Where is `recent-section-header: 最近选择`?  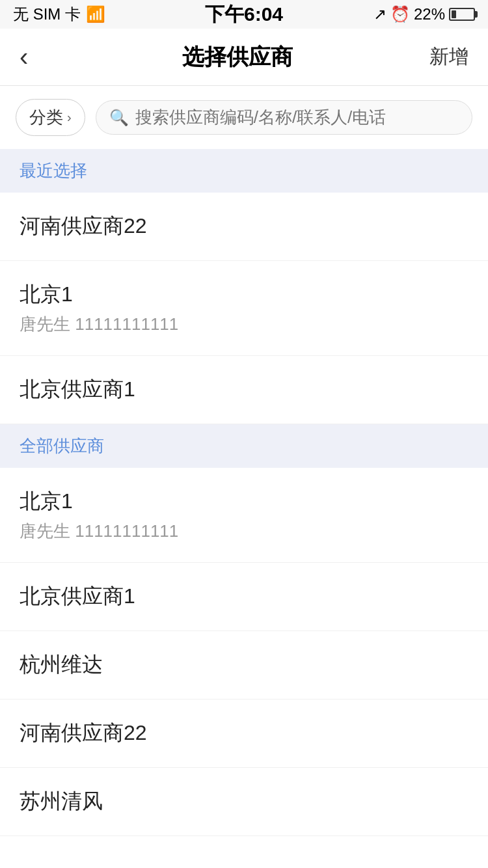 recent-section-header: 最近选择 is located at coordinates (244, 170).